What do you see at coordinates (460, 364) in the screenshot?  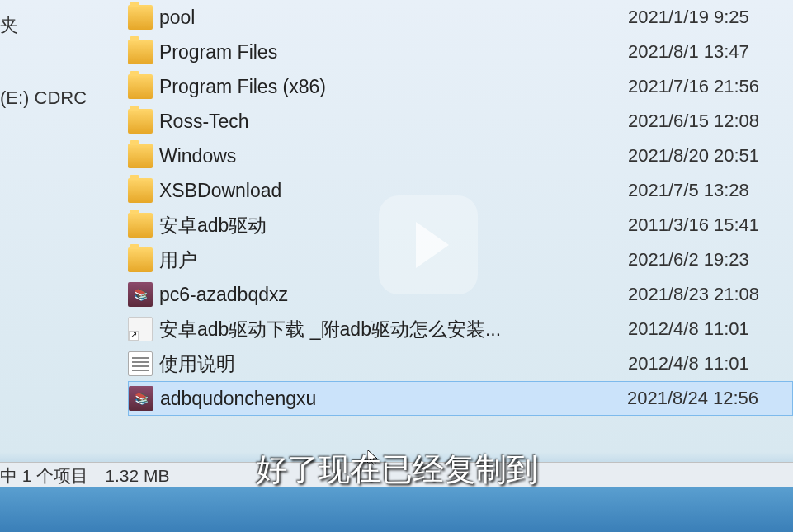 I see `file-row: 使用说明 2012/4/8 11:01` at bounding box center [460, 364].